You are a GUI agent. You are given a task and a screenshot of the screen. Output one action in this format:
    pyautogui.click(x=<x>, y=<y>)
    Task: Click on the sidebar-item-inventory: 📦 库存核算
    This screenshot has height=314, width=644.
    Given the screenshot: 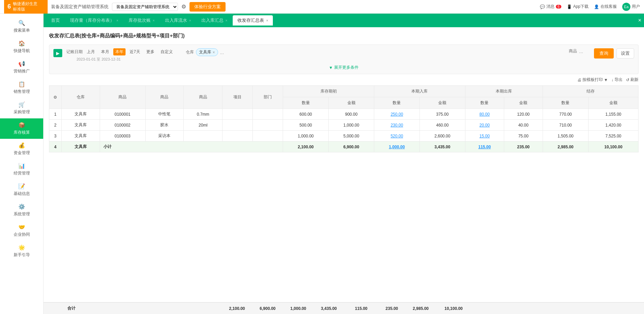 What is the action you would take?
    pyautogui.click(x=22, y=129)
    